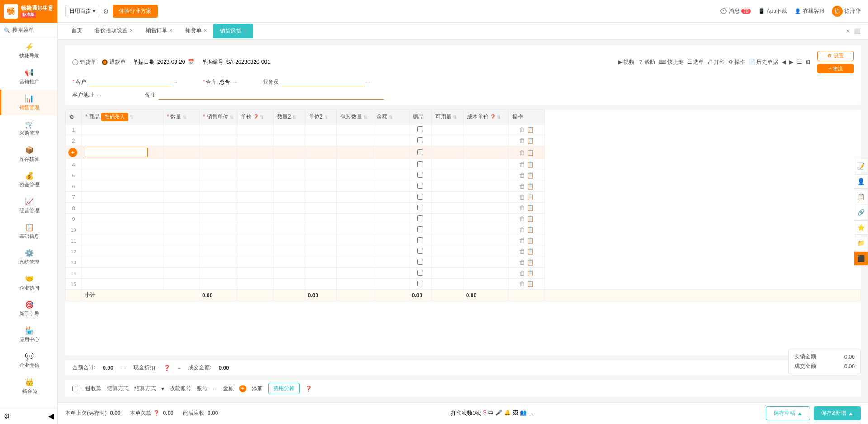 The image size is (868, 424). Describe the element at coordinates (123, 252) in the screenshot. I see `row-12-goods` at that location.